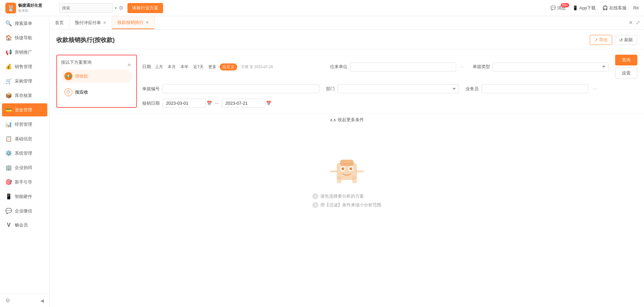 Image resolution: width=644 pixels, height=307 pixels. Describe the element at coordinates (25, 95) in the screenshot. I see `sidebar-item-inventory: 📦 库存核算` at that location.